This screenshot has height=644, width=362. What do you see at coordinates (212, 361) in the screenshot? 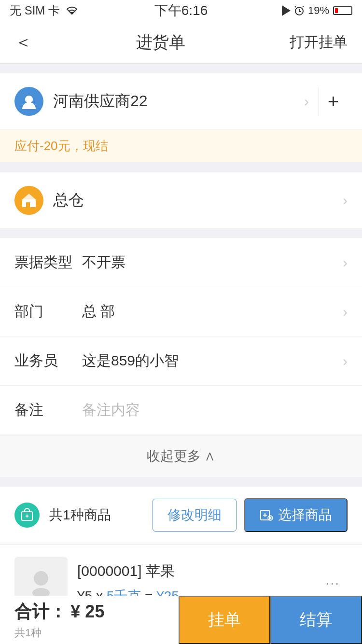
I see `salesman-value: 这是859的小智` at bounding box center [212, 361].